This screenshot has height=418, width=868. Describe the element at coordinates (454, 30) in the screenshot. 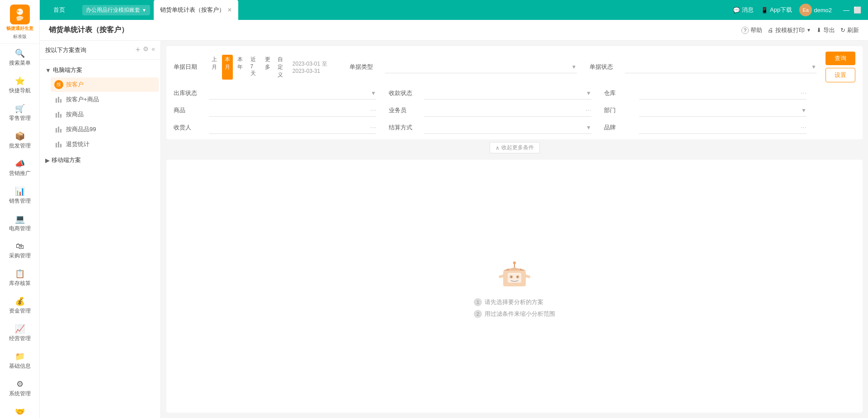

I see `page-header: 销货单统计表（按客户） ? 帮助 🖨 按模板打印 ▼ ⬇ 导出 ↻ 刷新` at that location.